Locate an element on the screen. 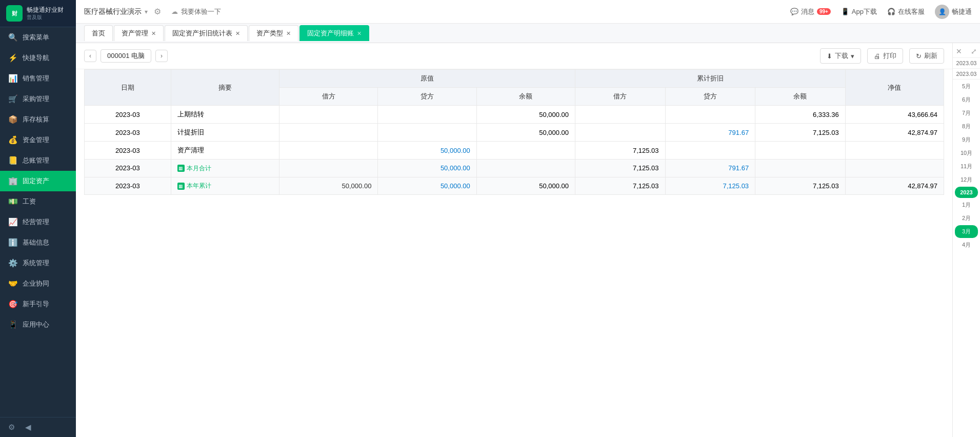 The image size is (980, 437). col-orig-balance: 余额 is located at coordinates (526, 96).